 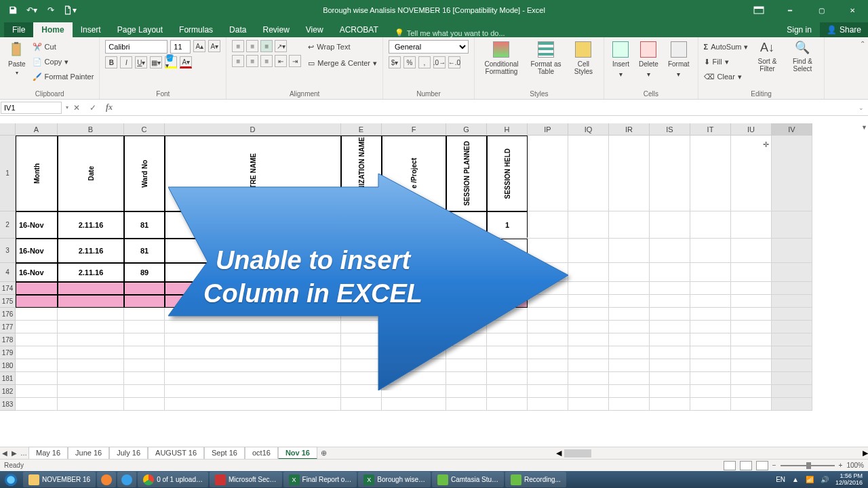 What do you see at coordinates (589, 129) in the screenshot?
I see `col-header-IQ: IQ` at bounding box center [589, 129].